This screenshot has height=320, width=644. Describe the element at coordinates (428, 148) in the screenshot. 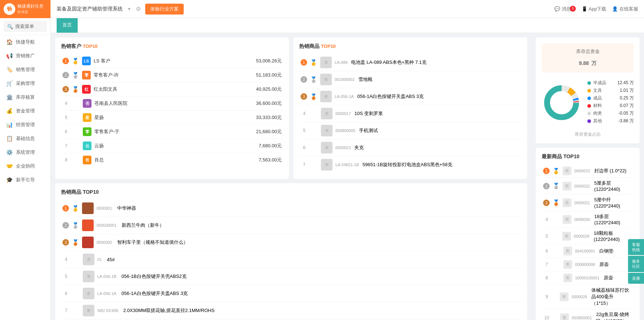

I see `product-info: 0000021 夹克` at that location.